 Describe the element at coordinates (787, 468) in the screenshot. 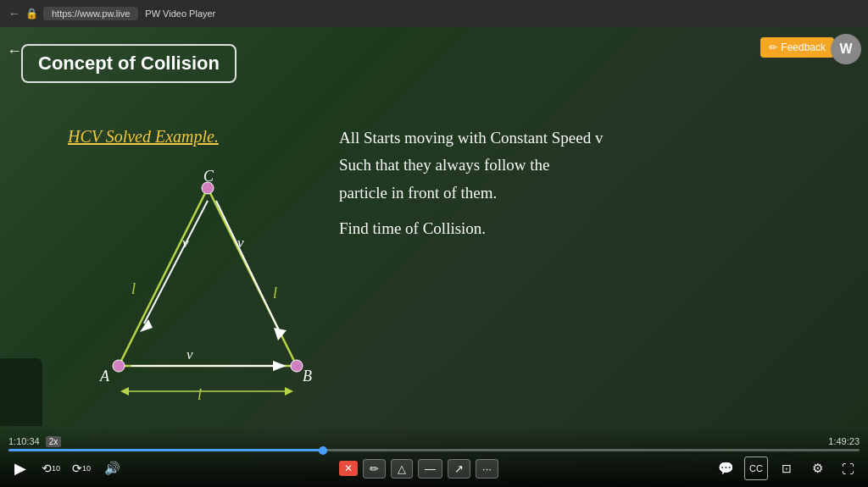

I see `right-controls: 💬 CC ⊡ ⚙ ⛶` at that location.